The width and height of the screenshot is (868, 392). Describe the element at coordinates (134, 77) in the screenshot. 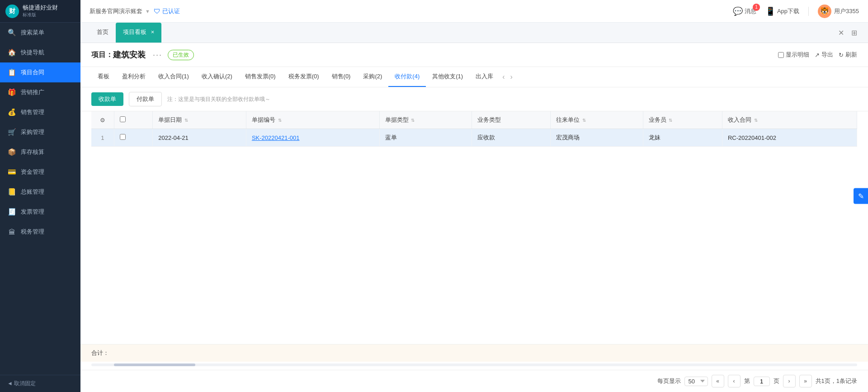

I see `sub-tab-profit: 盈利分析` at that location.